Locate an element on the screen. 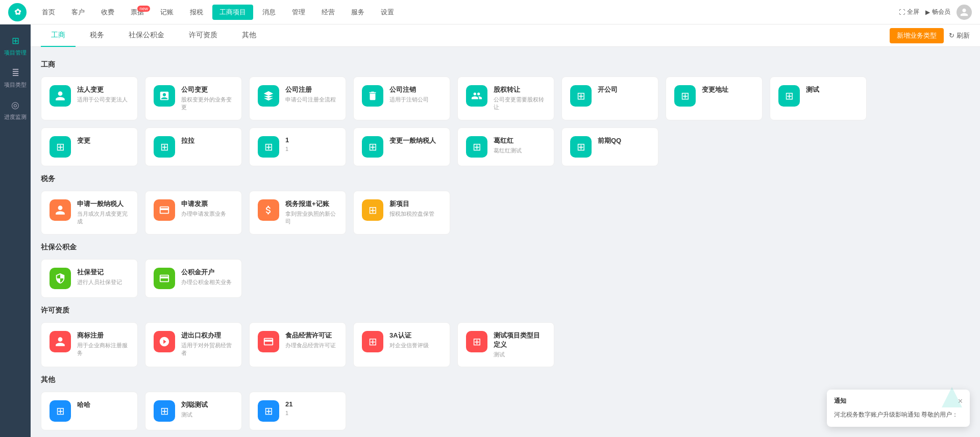 The image size is (980, 437). nav-customer: 客户 is located at coordinates (78, 12).